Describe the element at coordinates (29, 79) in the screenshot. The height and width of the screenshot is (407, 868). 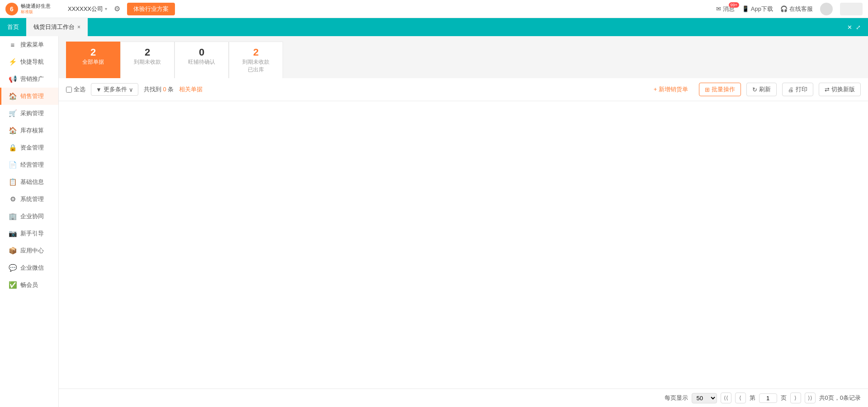
I see `sidebar-item-marketing: 📢 营销推广` at that location.